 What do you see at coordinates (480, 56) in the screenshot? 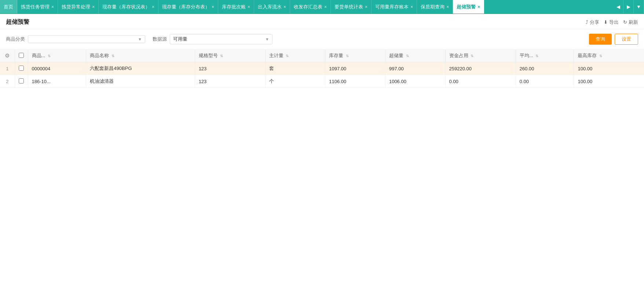
I see `th-capital: 资金占用 ⇅` at bounding box center [480, 56].